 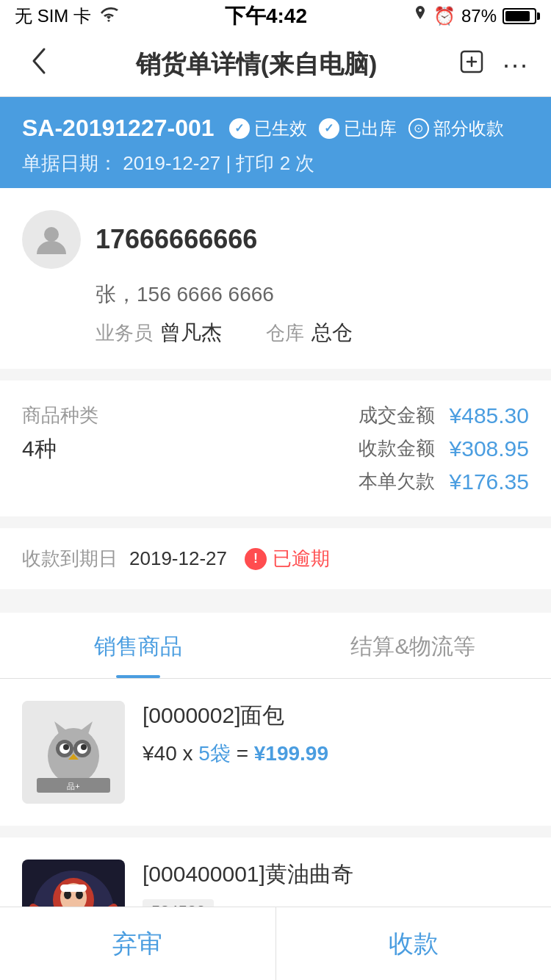 I want to click on amount-row-debt: 本单欠款 ¥176.35, so click(x=444, y=482).